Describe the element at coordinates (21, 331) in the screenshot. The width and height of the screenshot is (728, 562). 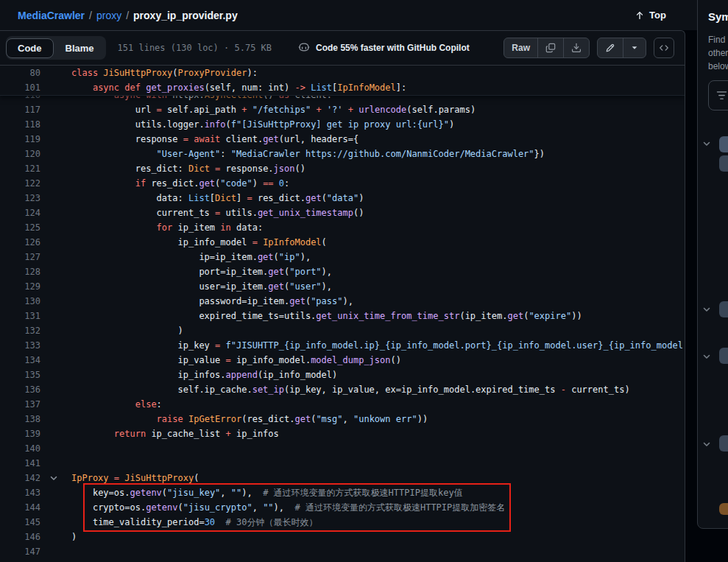
I see `line-number: 132` at that location.